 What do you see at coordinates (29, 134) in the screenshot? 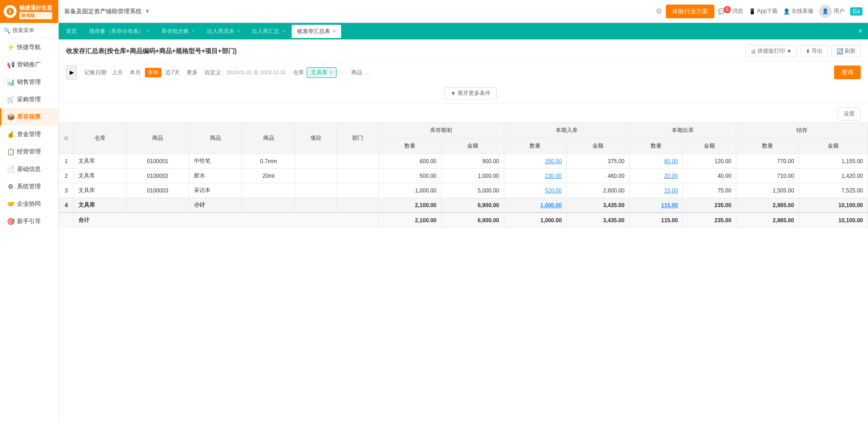
I see `sidebar-item-finance: 💰 资金管理` at bounding box center [29, 134].